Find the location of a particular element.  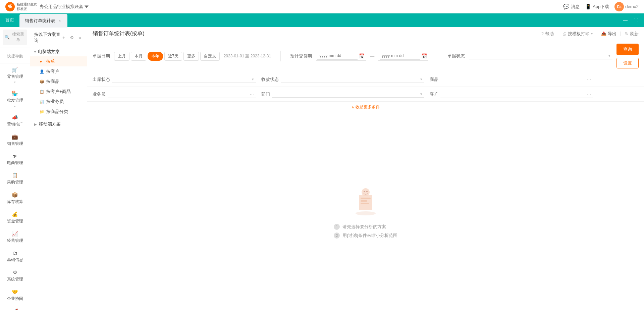

salesperson-ellipsis: ··· is located at coordinates (252, 94).